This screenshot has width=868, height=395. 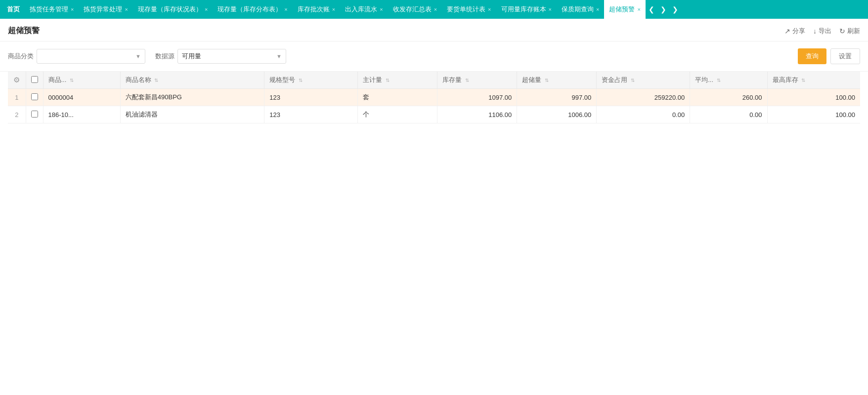 I want to click on select-all-checkbox, so click(x=35, y=79).